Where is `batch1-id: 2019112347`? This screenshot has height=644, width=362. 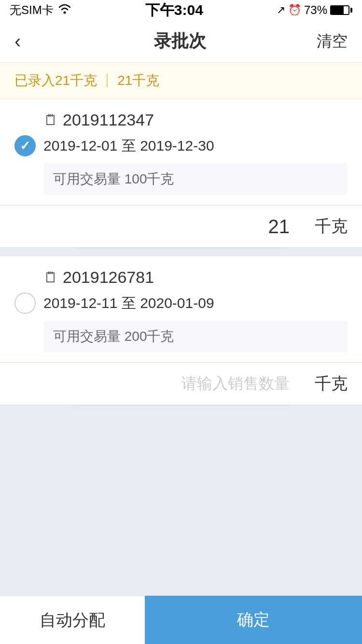
batch1-id: 2019112347 is located at coordinates (108, 120).